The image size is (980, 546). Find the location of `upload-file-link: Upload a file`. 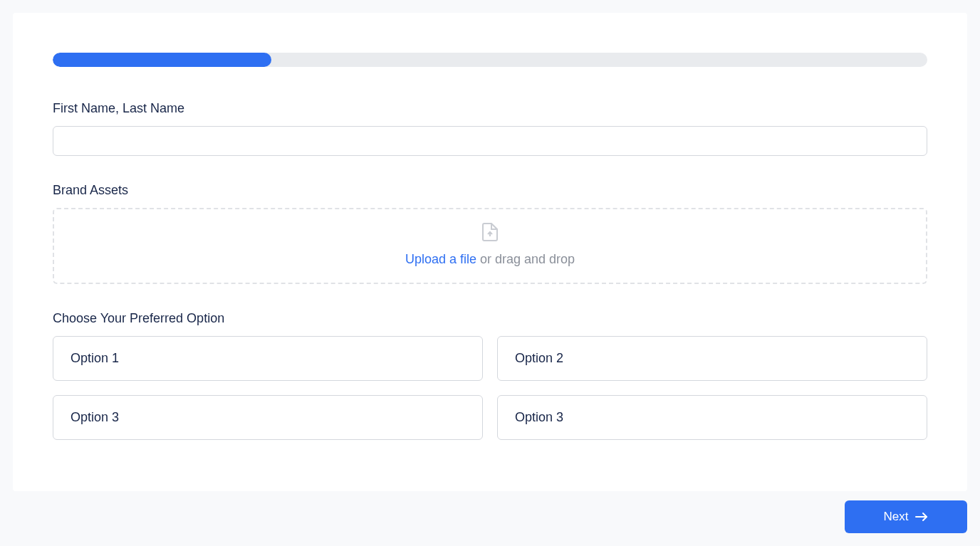

upload-file-link: Upload a file is located at coordinates (441, 259).